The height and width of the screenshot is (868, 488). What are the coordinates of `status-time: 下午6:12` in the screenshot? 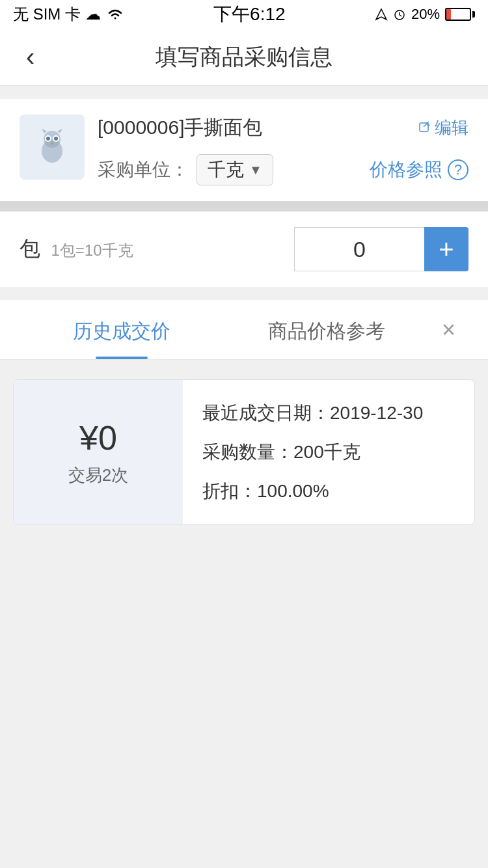 It's located at (250, 14).